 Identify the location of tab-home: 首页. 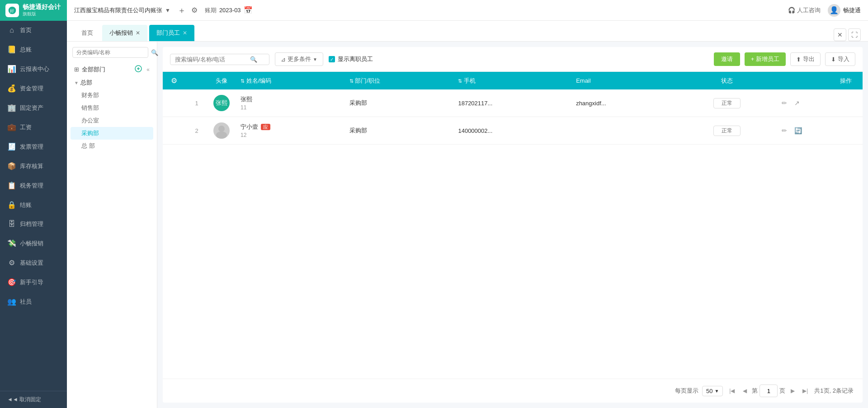
(87, 33).